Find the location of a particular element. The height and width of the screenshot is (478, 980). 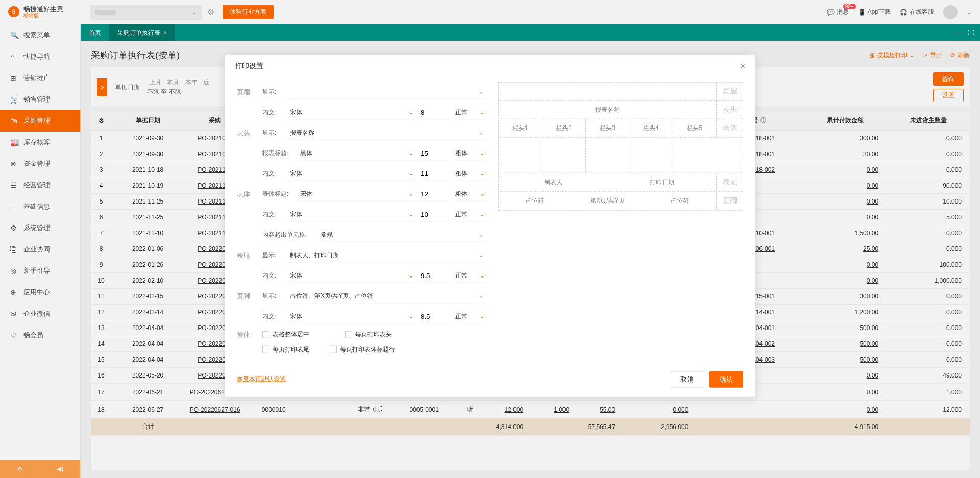

cancel-button: 取消 is located at coordinates (687, 379).